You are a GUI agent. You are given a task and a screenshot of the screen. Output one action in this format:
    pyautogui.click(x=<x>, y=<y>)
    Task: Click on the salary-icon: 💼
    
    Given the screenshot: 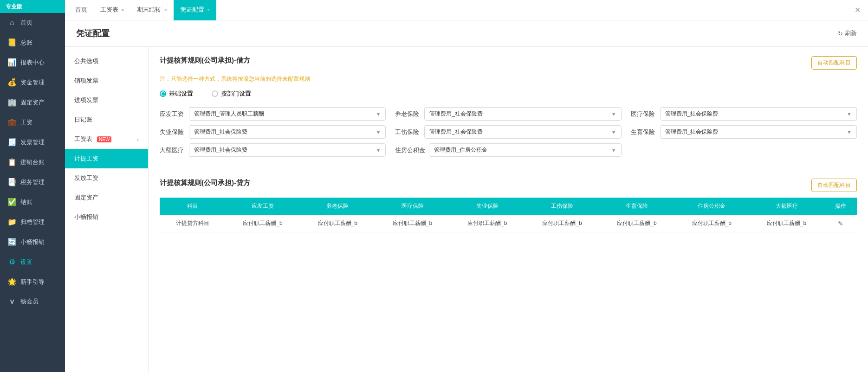 What is the action you would take?
    pyautogui.click(x=12, y=122)
    